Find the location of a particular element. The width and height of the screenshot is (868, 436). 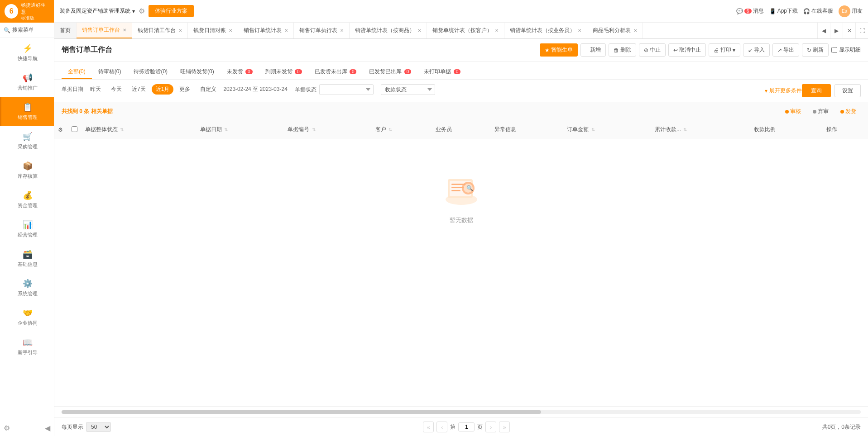

sort-icon-customer: ⇅ is located at coordinates (390, 129).